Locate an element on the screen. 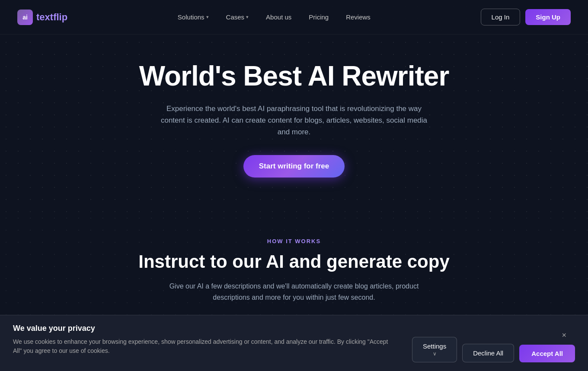 The width and height of the screenshot is (588, 371). section-title: Instruct to our AI and generate copy is located at coordinates (294, 262).